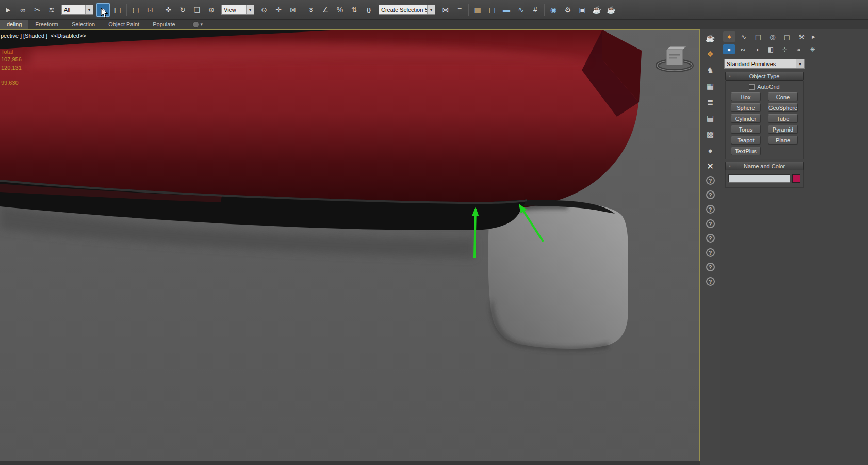 Image resolution: width=868 pixels, height=465 pixels. What do you see at coordinates (478, 10) in the screenshot?
I see `layer-manager-icon: ▥` at bounding box center [478, 10].